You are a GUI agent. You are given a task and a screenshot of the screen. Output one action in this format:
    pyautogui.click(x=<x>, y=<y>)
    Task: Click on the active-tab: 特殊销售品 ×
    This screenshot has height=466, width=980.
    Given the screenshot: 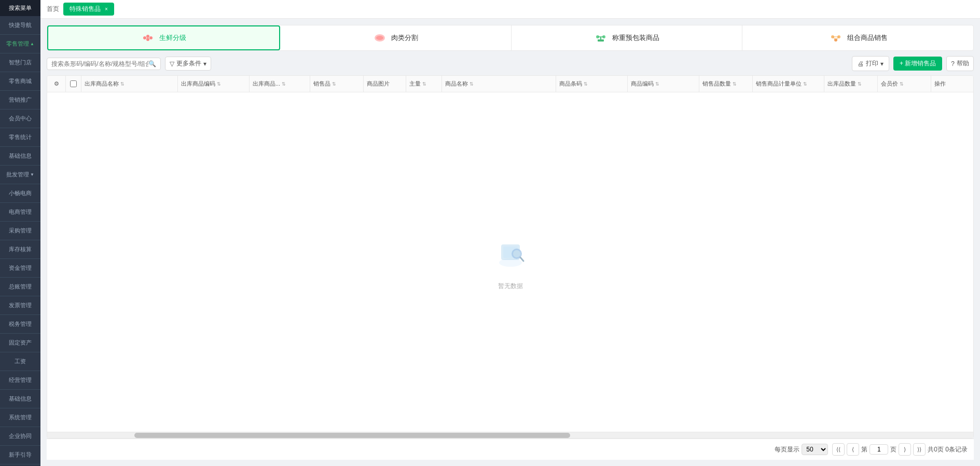 What is the action you would take?
    pyautogui.click(x=89, y=9)
    